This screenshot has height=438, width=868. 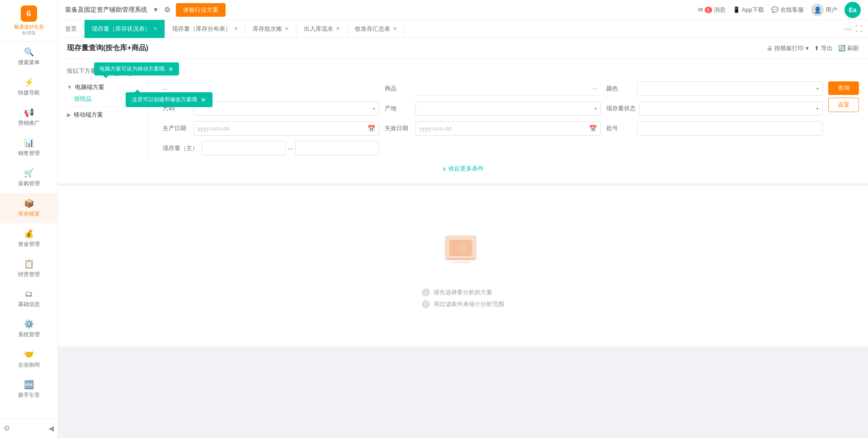 What do you see at coordinates (290, 148) in the screenshot?
I see `stock-qty-range: —` at bounding box center [290, 148].